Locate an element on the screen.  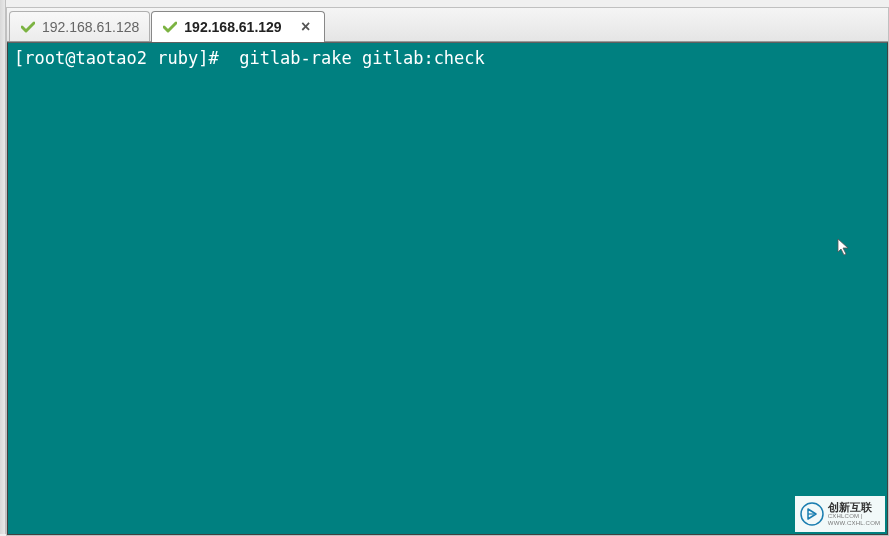
tab-label: 192.168.61.128 is located at coordinates (90, 27).